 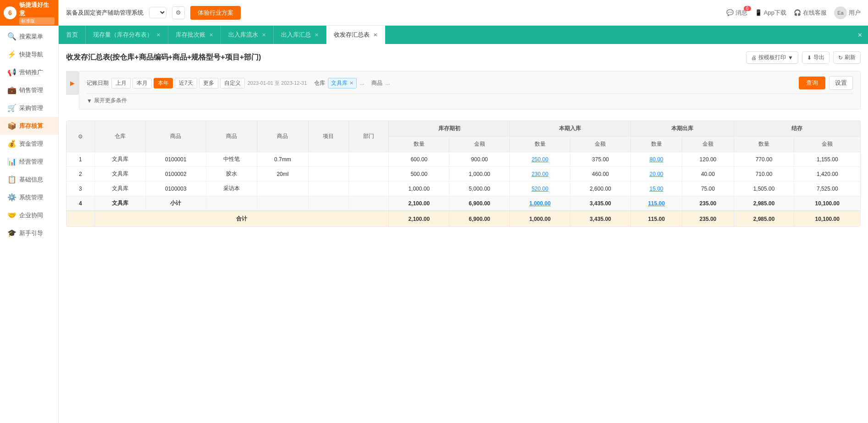 I want to click on row3-code: 0100003, so click(x=176, y=189).